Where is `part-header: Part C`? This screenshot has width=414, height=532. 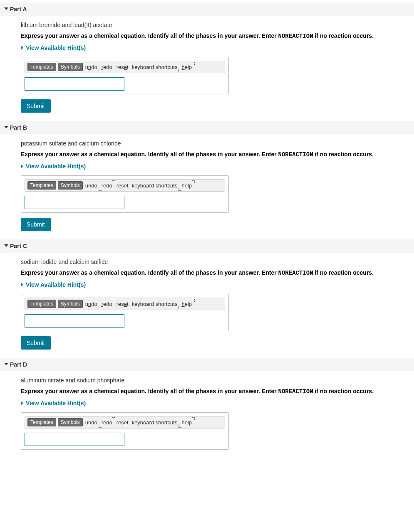
part-header: Part C is located at coordinates (207, 246).